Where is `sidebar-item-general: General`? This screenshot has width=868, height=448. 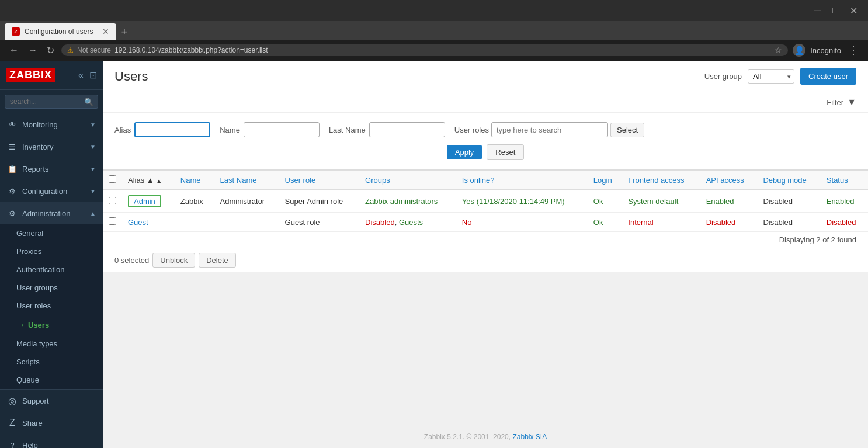 sidebar-item-general: General is located at coordinates (51, 234).